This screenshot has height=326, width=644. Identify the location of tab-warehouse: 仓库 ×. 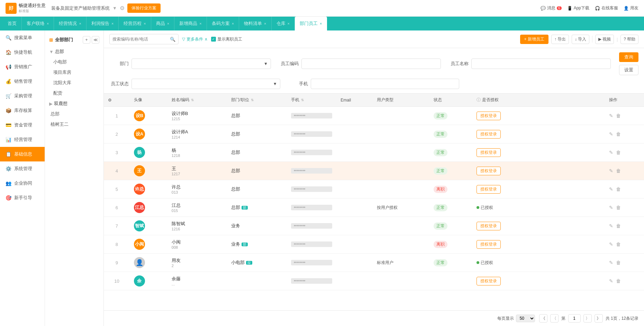
(283, 24).